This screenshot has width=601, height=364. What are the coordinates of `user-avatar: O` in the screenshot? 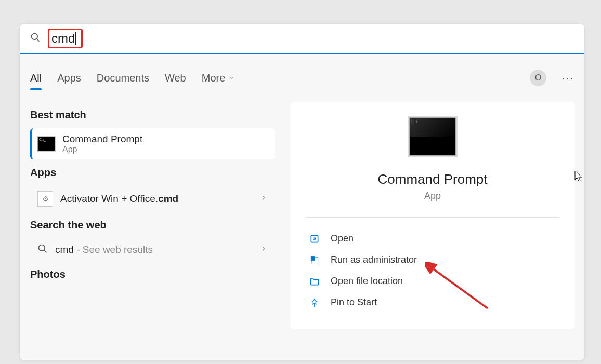 It's located at (538, 78).